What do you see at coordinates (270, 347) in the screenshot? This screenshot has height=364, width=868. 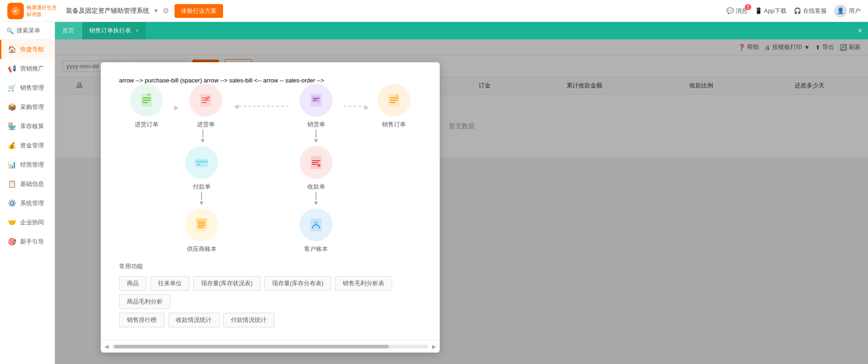 I see `scroll-track` at bounding box center [270, 347].